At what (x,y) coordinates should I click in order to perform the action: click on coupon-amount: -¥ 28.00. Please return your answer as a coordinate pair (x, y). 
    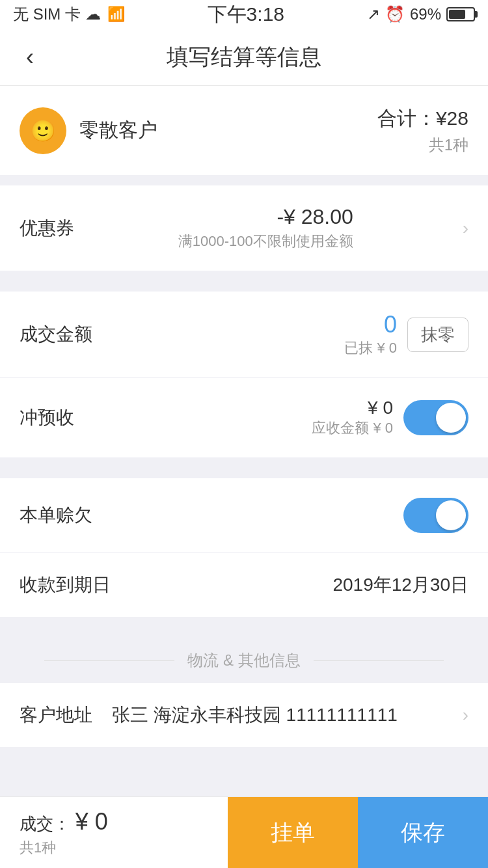
    Looking at the image, I should click on (265, 217).